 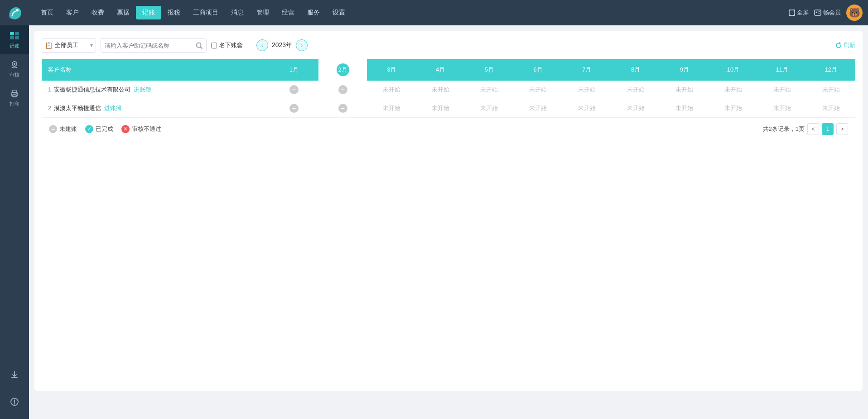 I want to click on year-next-button: ›, so click(x=302, y=45).